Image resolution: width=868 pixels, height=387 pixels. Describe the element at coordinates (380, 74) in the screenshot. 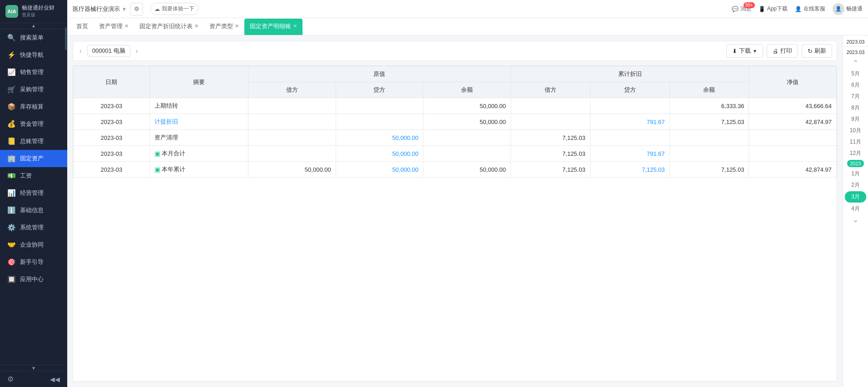

I see `th-original-value: 原值` at that location.